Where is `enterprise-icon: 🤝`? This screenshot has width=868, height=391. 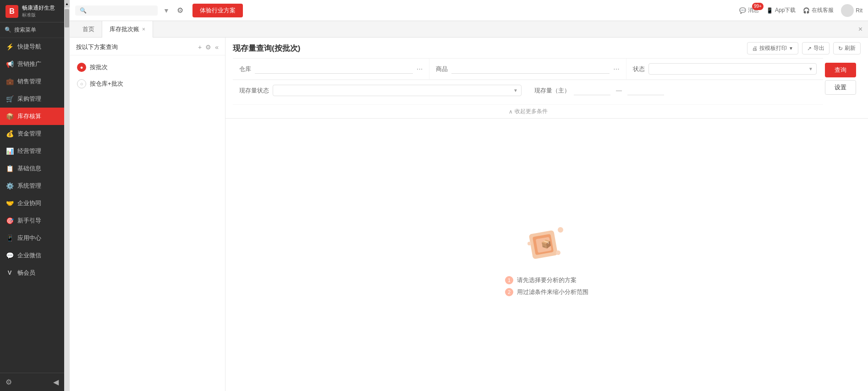 enterprise-icon: 🤝 is located at coordinates (10, 203).